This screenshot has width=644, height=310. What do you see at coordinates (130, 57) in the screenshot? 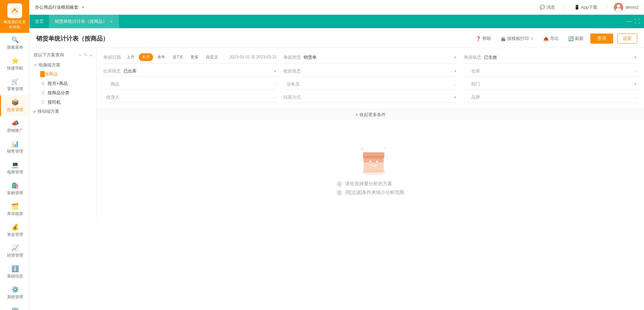
I see `date-tab-last-month: 上月` at bounding box center [130, 57].